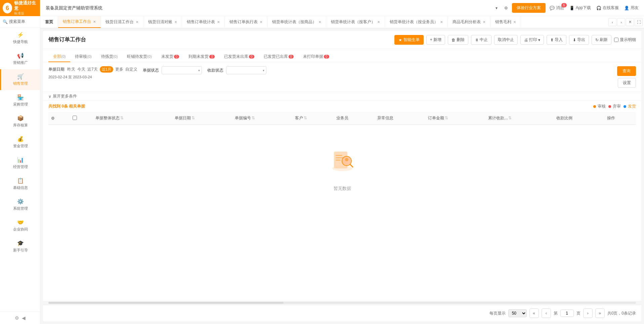 The image size is (644, 324). I want to click on number-sort-icon: ⇅, so click(253, 118).